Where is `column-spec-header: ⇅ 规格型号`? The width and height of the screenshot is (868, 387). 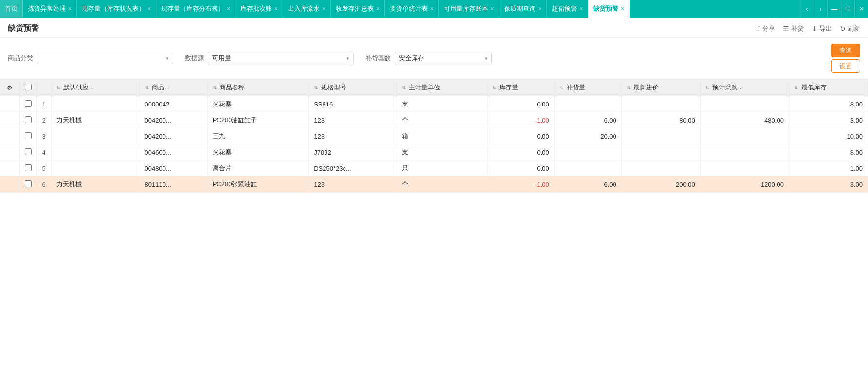
column-spec-header: ⇅ 规格型号 is located at coordinates (353, 88).